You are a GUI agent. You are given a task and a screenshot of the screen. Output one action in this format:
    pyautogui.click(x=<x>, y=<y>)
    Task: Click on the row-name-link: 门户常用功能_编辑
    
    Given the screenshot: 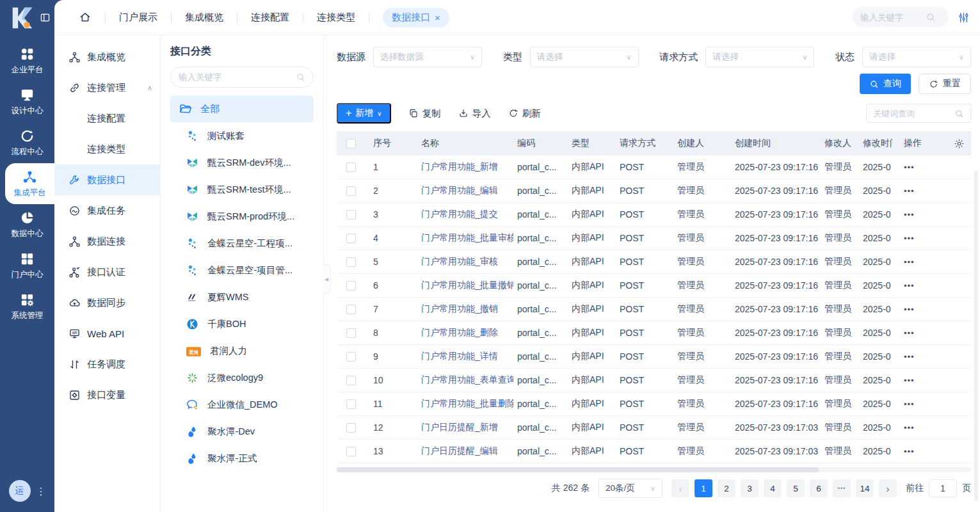 What is the action you would take?
    pyautogui.click(x=463, y=191)
    